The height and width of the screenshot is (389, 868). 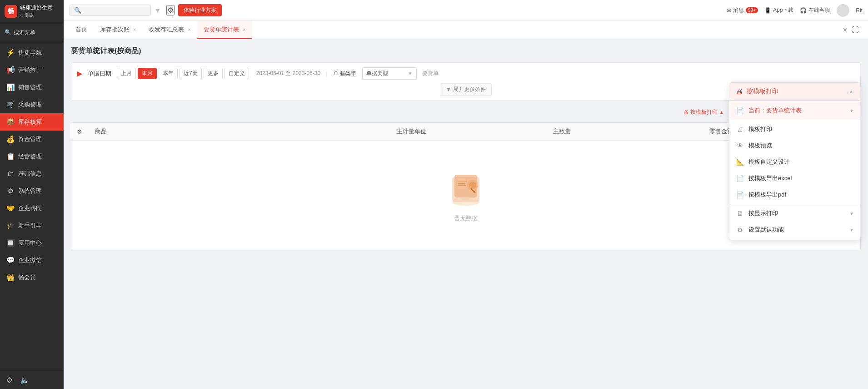 What do you see at coordinates (80, 74) in the screenshot?
I see `filter-expand-icon: ▶` at bounding box center [80, 74].